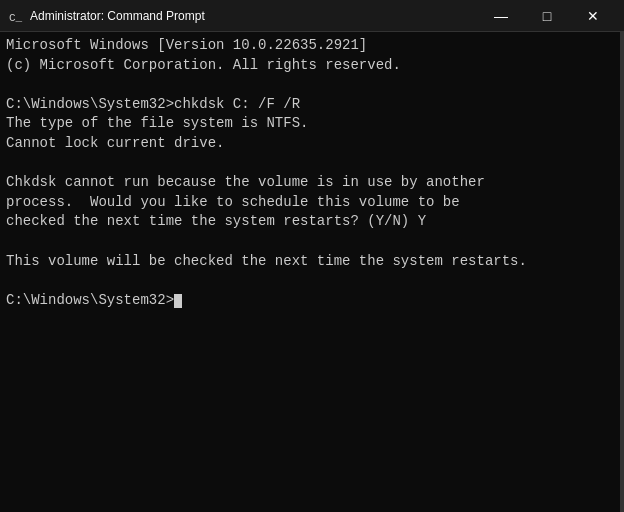 This screenshot has width=624, height=512. Describe the element at coordinates (312, 222) in the screenshot. I see `terminal-line: checked the next time the system restart…` at that location.